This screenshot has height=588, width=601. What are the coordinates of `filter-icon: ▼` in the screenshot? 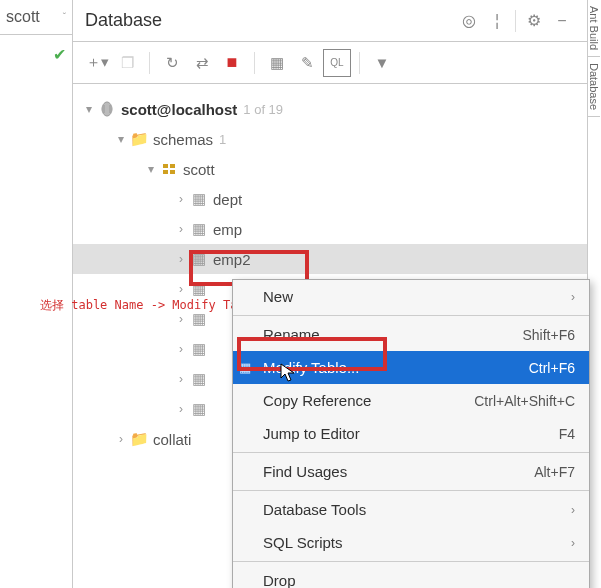 It's located at (382, 63).